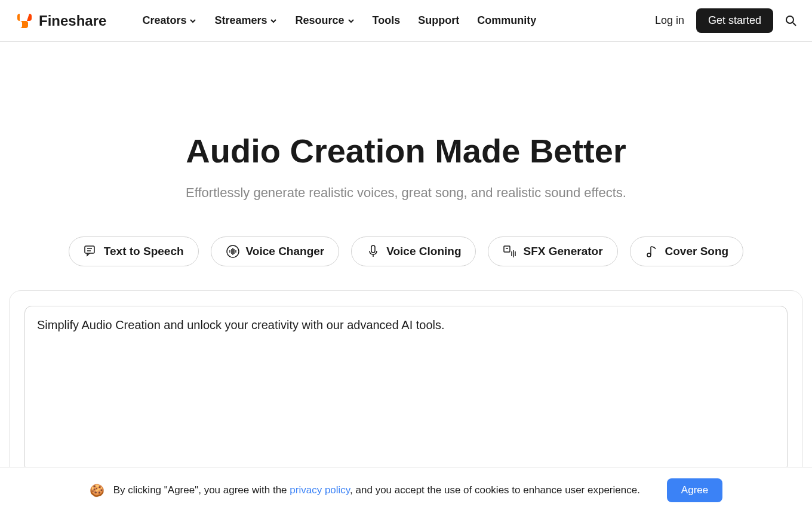 This screenshot has width=812, height=513. Describe the element at coordinates (373, 251) in the screenshot. I see `microphone-icon` at that location.